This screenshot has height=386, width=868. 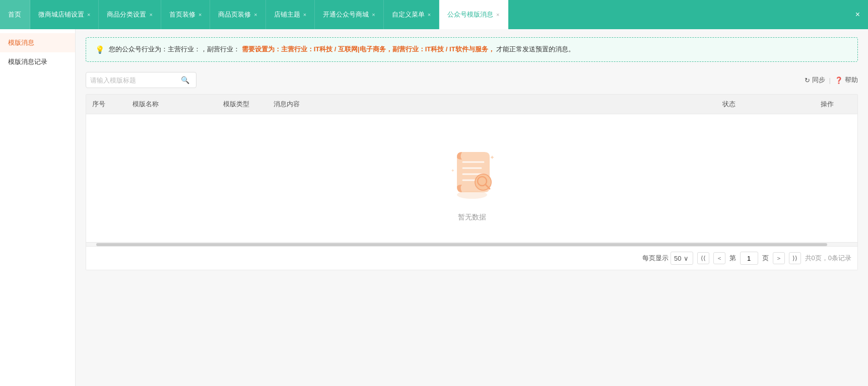 I want to click on page-number-input, so click(x=749, y=258).